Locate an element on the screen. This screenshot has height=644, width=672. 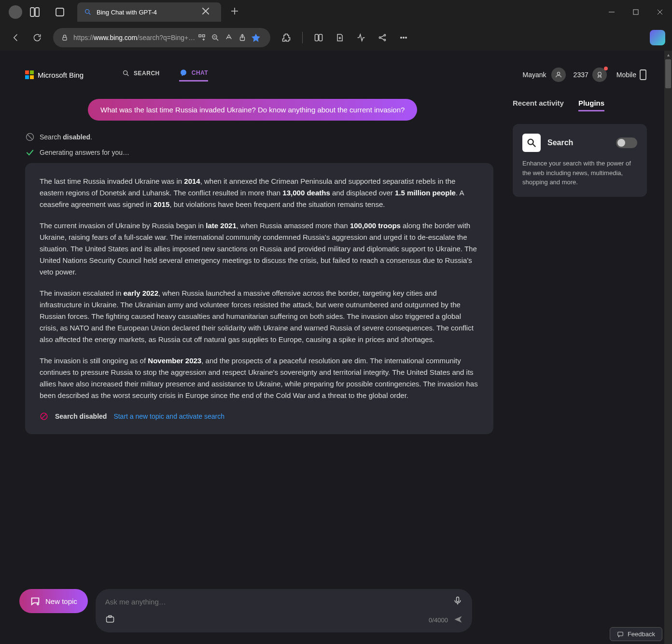
status-disabled-text: Search disabled. is located at coordinates (66, 137).